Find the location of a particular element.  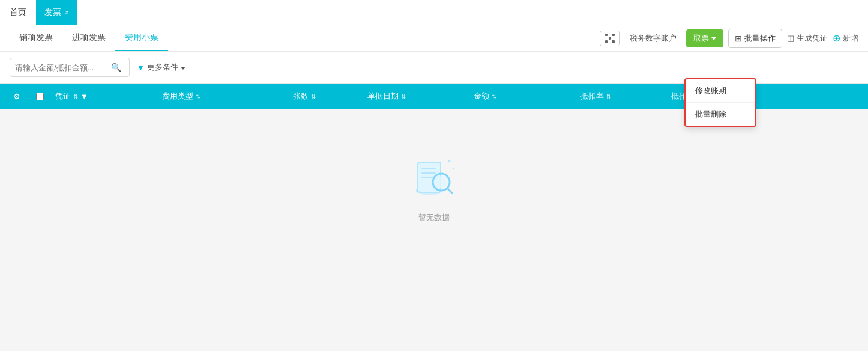

th-date: 单据日期 ⇅ is located at coordinates (416, 96).